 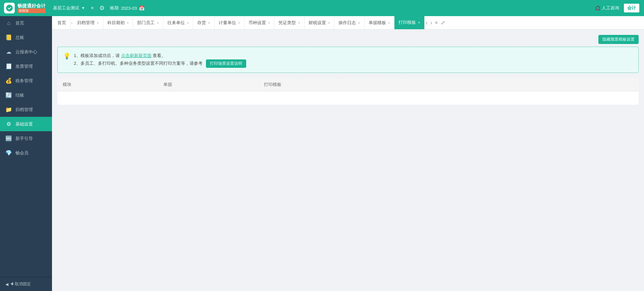 I want to click on archive-icon: 📁, so click(x=9, y=109).